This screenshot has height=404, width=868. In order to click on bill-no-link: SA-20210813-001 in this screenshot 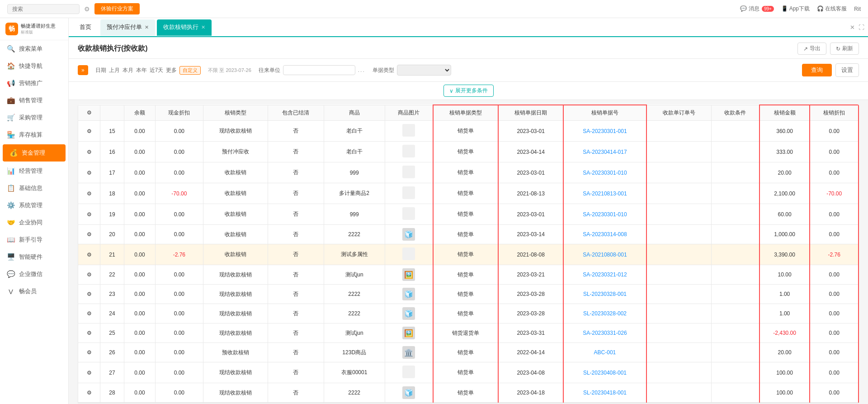, I will do `click(605, 194)`.